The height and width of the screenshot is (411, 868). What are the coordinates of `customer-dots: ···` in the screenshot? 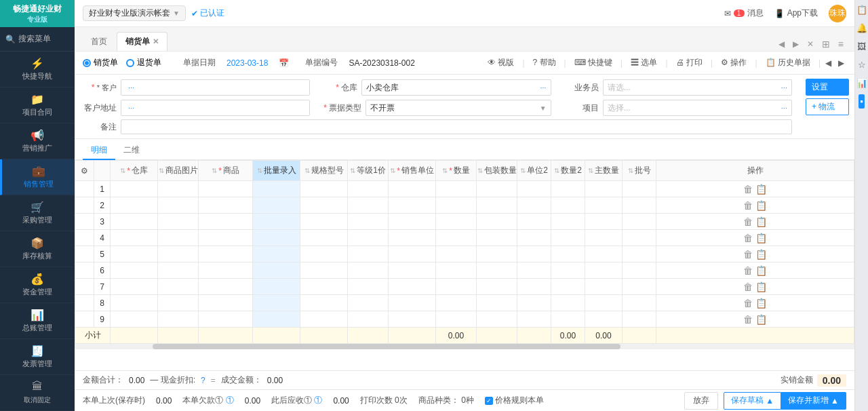 It's located at (130, 87).